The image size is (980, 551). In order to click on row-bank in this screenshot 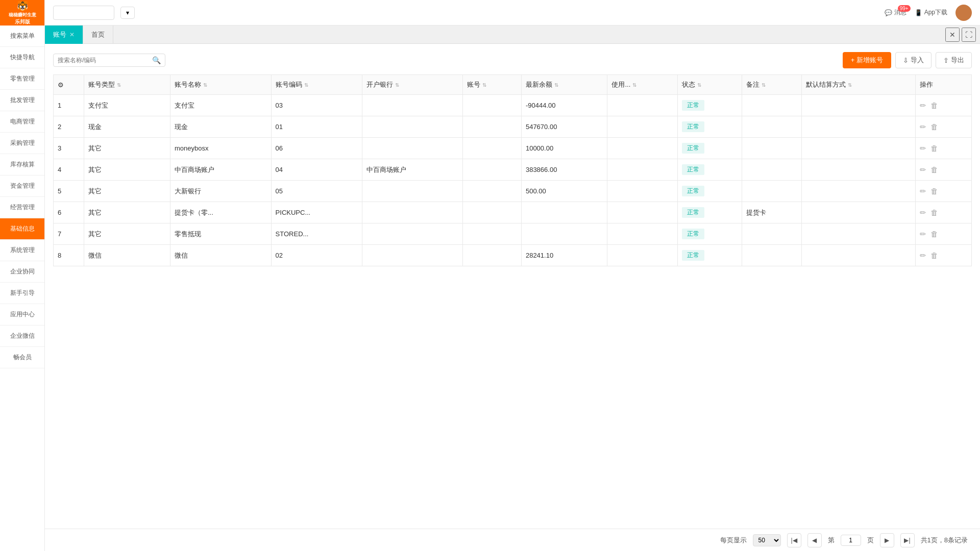, I will do `click(412, 234)`.